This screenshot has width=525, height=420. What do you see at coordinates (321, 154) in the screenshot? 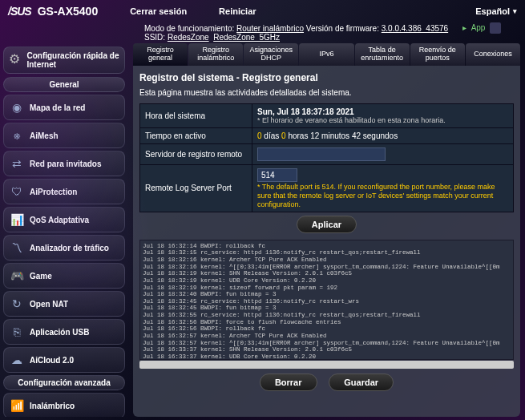
I see `remote-server-input` at bounding box center [321, 154].